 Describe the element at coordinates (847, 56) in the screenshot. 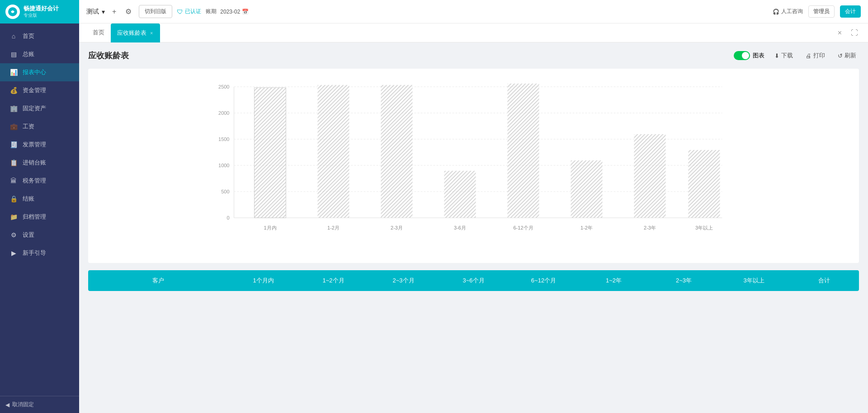

I see `refresh-btn: ↺ 刷新` at that location.